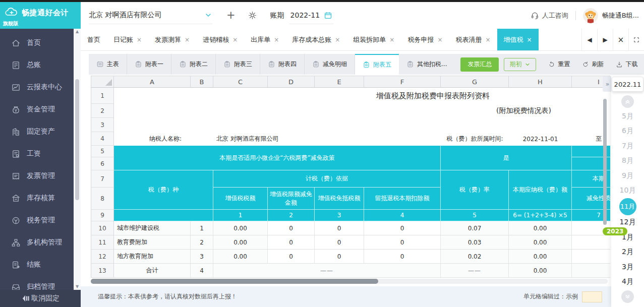 The width and height of the screenshot is (644, 307). Describe the element at coordinates (427, 65) in the screenshot. I see `subtab-other-deduction: 其他扣税...` at that location.